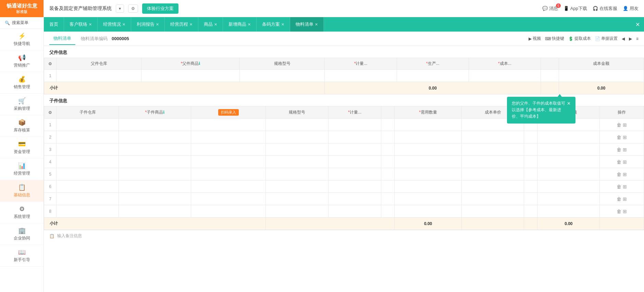 The height and width of the screenshot is (292, 644). Describe the element at coordinates (428, 199) in the screenshot. I see `child-row7-qty` at that location.